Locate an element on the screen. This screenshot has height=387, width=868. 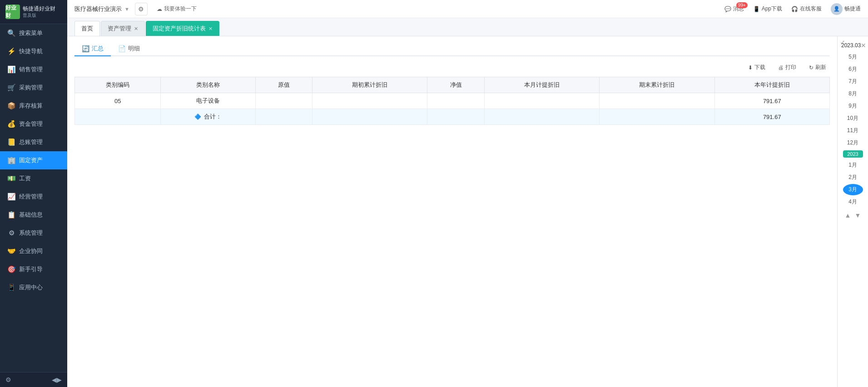
print-button: 🖨 打印 is located at coordinates (787, 67).